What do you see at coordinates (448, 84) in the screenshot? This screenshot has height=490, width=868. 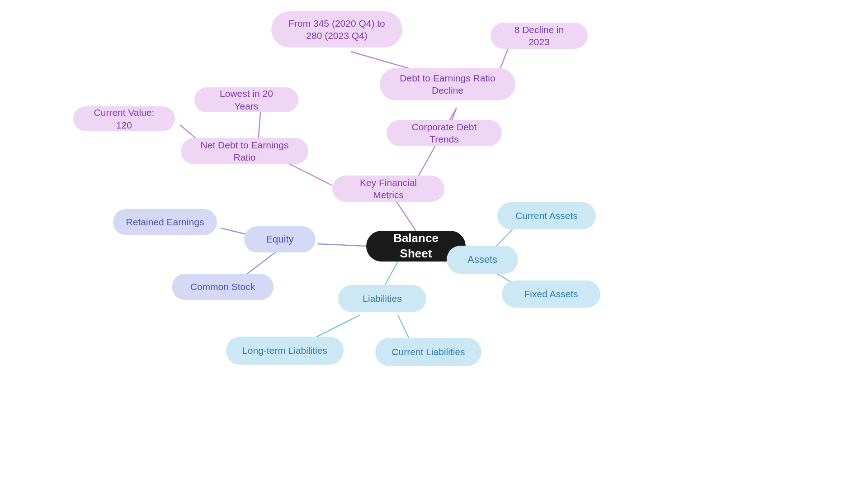 I see `debt-earnings-decline-node: Debt to Earnings Ratio Decline` at bounding box center [448, 84].